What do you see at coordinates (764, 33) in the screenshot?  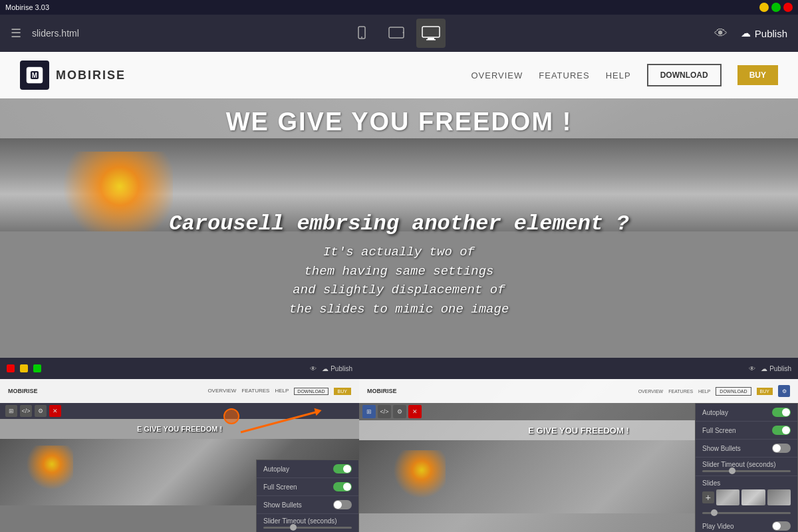 I see `publish-button: ☁ Publish` at bounding box center [764, 33].